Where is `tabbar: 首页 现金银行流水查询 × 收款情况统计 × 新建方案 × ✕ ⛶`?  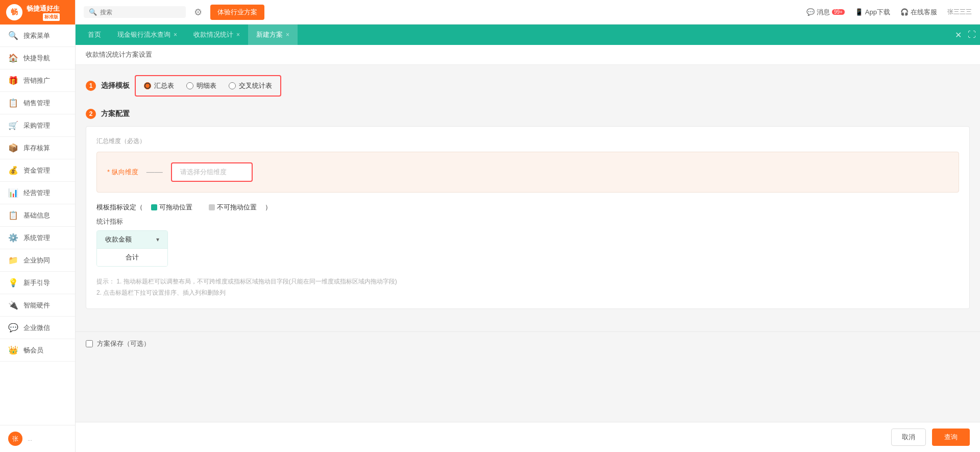
tabbar: 首页 现金银行流水查询 × 收款情况统计 × 新建方案 × ✕ ⛶ is located at coordinates (528, 35).